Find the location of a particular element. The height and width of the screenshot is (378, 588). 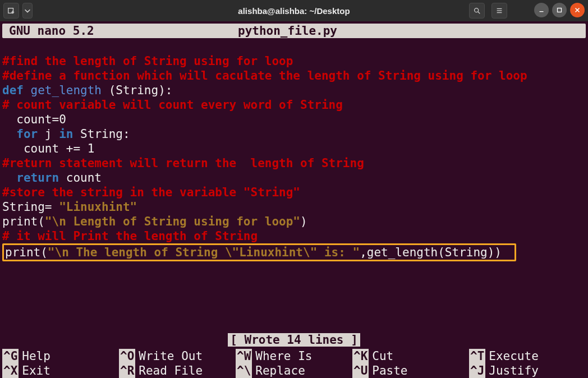

code-token: "\n Length of String using for loop" is located at coordinates (173, 222).